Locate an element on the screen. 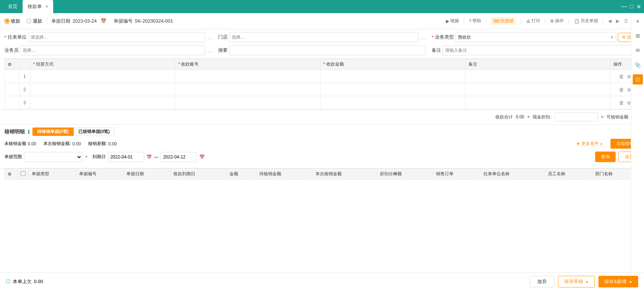 This screenshot has width=644, height=290. row2-remark-input is located at coordinates (538, 90).